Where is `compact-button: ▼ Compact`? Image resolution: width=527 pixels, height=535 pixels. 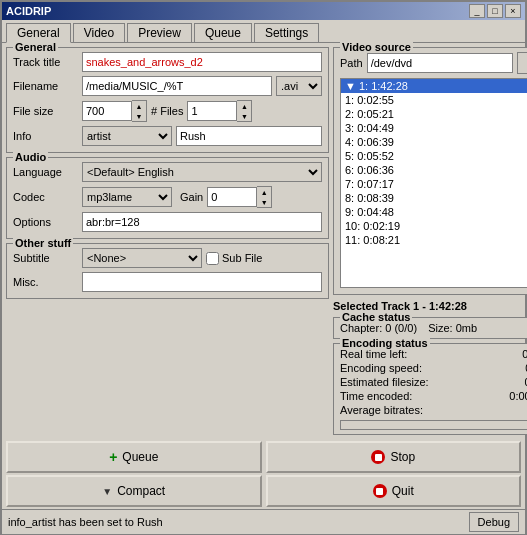 compact-button: ▼ Compact is located at coordinates (134, 491).